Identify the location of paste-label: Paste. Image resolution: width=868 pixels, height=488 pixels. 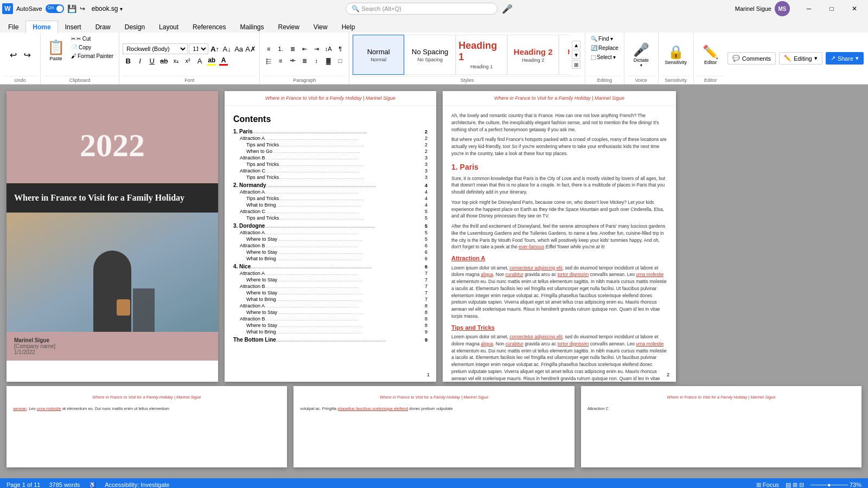
(55, 59).